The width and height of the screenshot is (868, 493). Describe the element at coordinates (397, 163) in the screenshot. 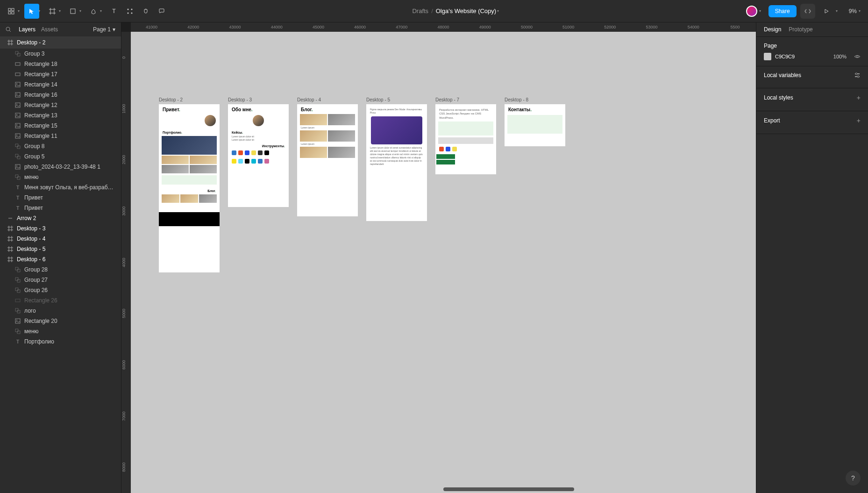

I see `frame-artboard: Figma закрыла режим Dev Mode: Альтернати…` at that location.